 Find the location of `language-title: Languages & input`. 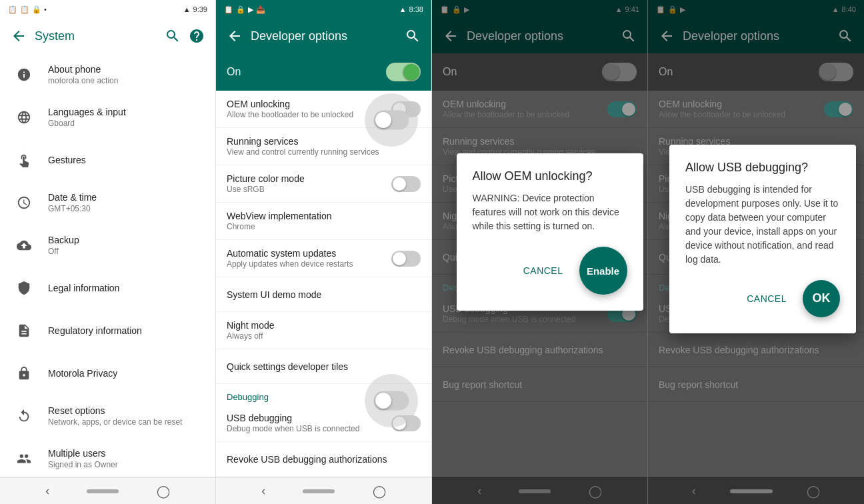

language-title: Languages & input is located at coordinates (127, 112).